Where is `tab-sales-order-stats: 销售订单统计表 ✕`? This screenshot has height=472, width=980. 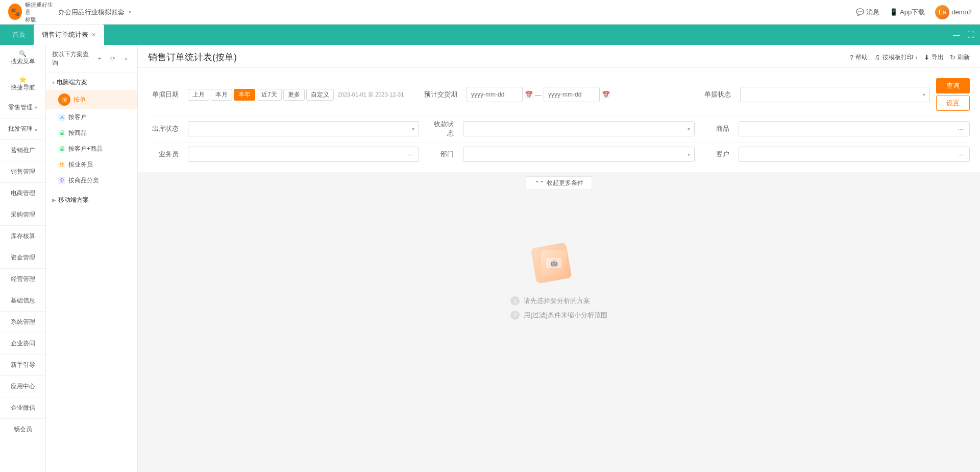
tab-sales-order-stats: 销售订单统计表 ✕ is located at coordinates (69, 35).